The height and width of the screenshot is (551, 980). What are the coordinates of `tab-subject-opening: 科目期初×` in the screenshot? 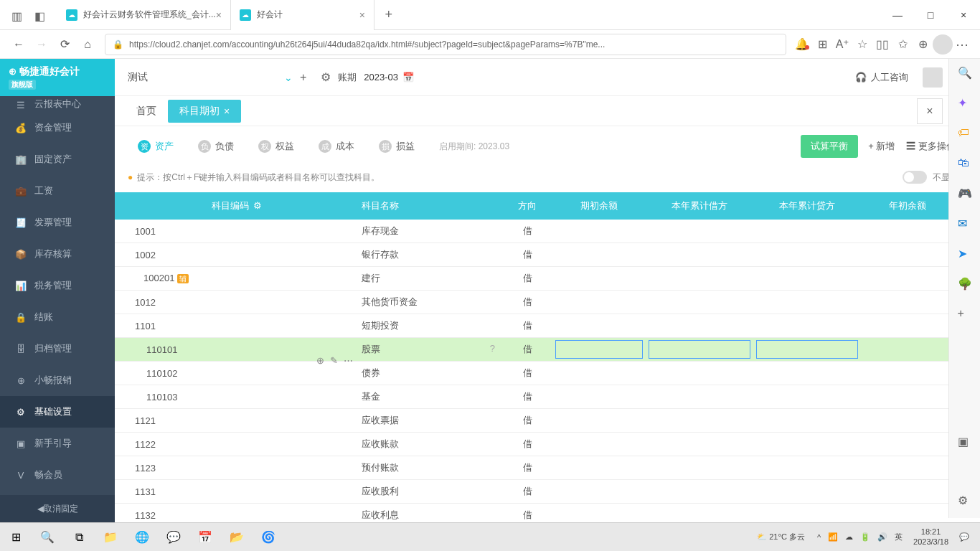 It's located at (204, 111).